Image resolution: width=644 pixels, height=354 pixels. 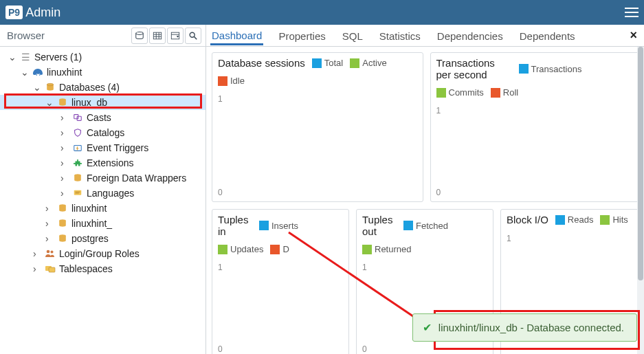 I want to click on scrollbar-thumb, so click(x=641, y=164).